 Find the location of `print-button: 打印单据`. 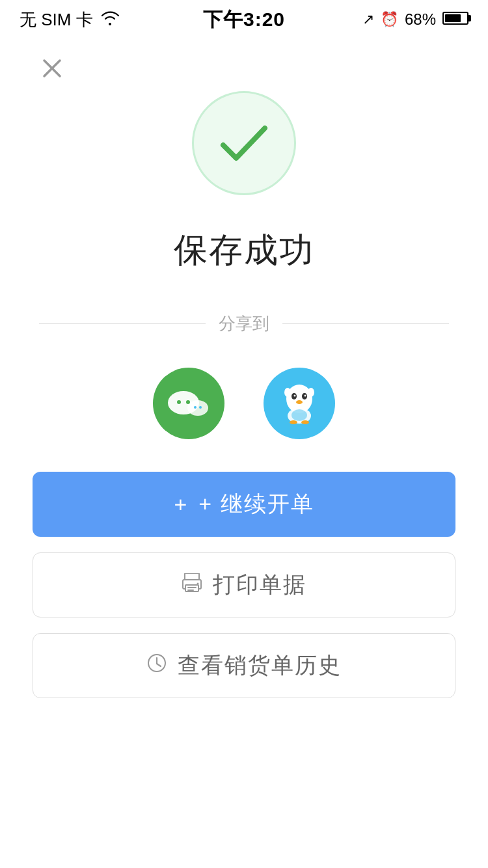

print-button: 打印单据 is located at coordinates (244, 585).